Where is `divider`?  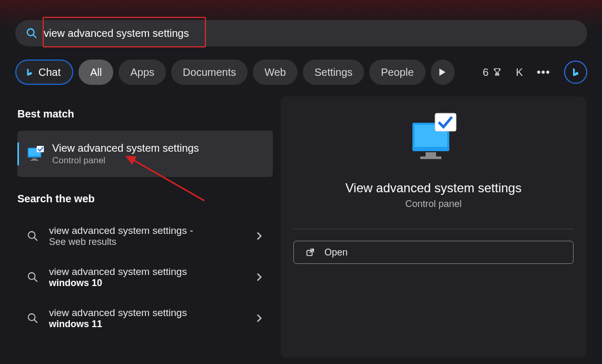 divider is located at coordinates (433, 229).